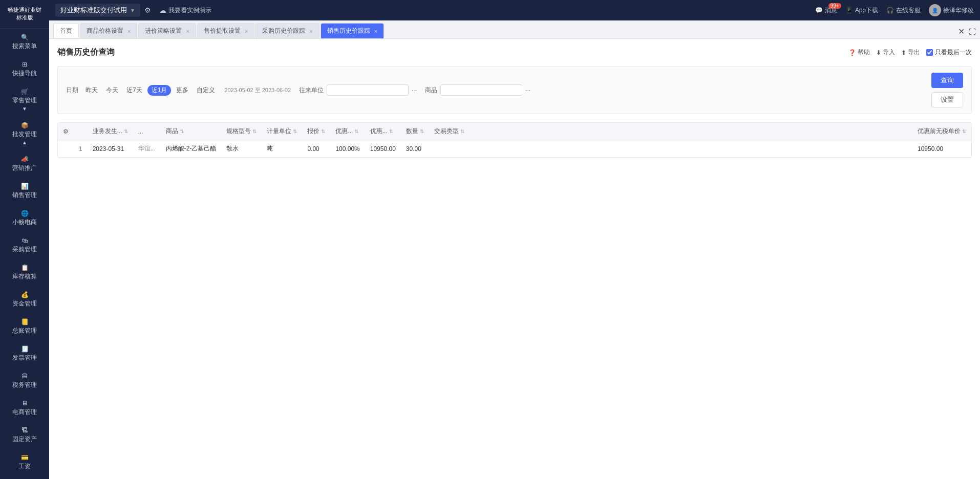  I want to click on col-trade-type: 交易类型 ⇅, so click(450, 132).